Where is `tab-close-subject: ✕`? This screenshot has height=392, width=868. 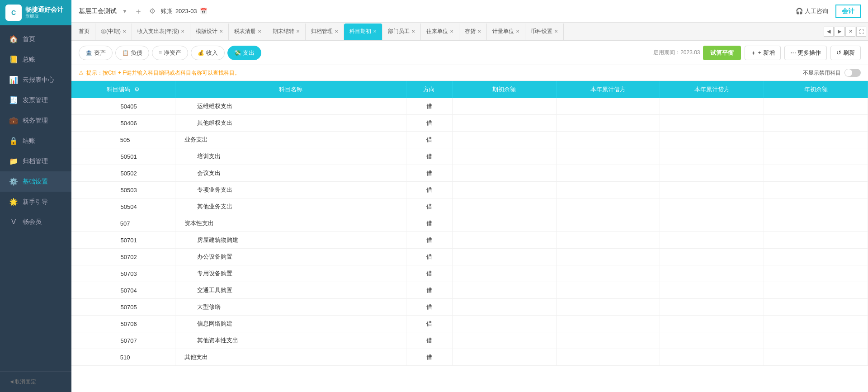 tab-close-subject: ✕ is located at coordinates (375, 32).